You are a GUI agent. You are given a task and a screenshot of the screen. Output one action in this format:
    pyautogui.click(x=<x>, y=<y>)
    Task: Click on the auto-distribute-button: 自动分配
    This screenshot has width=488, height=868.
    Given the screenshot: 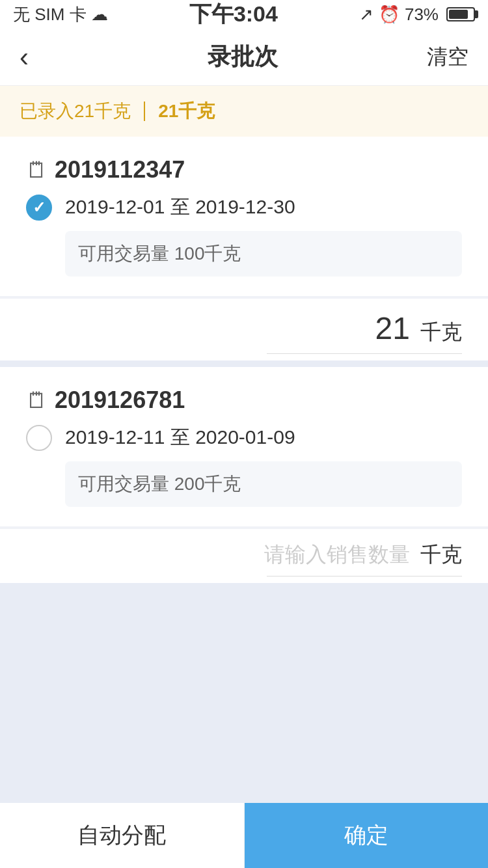 What is the action you would take?
    pyautogui.click(x=122, y=835)
    